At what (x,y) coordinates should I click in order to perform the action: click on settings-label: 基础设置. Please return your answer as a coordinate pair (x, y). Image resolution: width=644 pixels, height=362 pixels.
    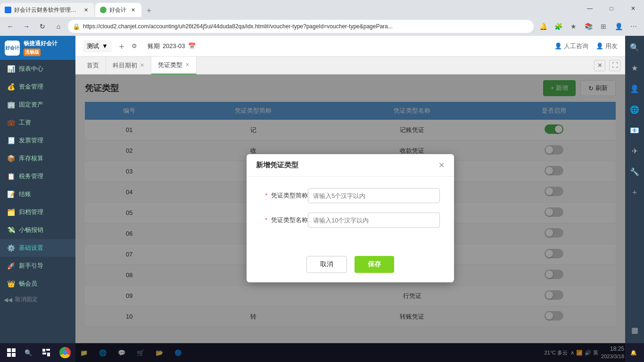
    Looking at the image, I should click on (31, 248).